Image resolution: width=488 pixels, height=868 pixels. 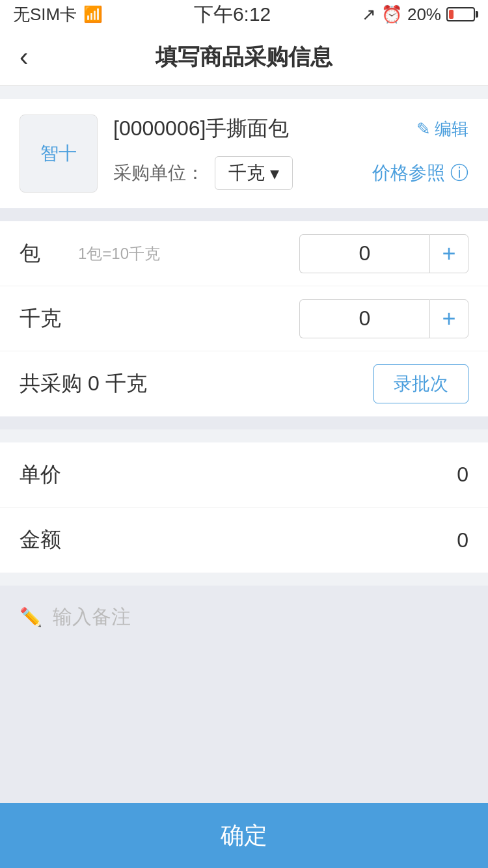 I want to click on kg-quantity-input, so click(x=364, y=319).